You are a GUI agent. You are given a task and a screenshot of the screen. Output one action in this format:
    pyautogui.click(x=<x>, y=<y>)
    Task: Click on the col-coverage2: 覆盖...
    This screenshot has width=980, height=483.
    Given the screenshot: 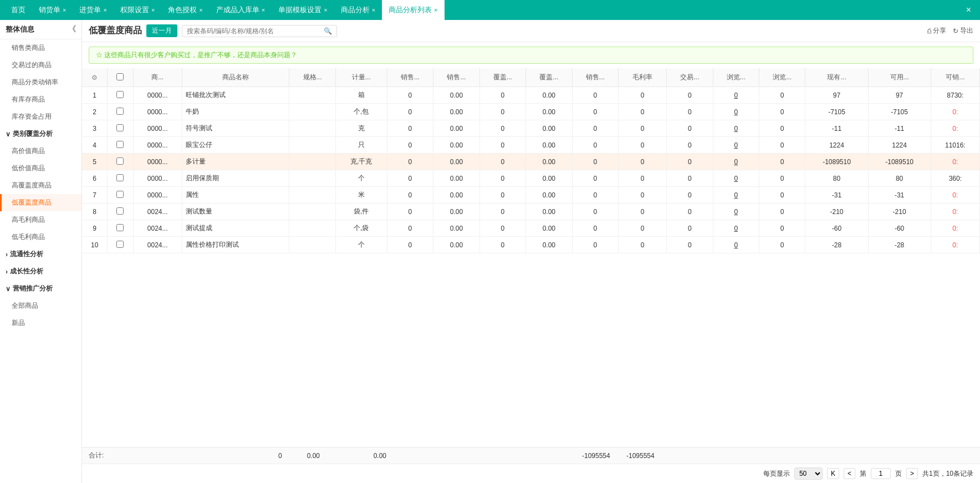 What is the action you would take?
    pyautogui.click(x=549, y=78)
    